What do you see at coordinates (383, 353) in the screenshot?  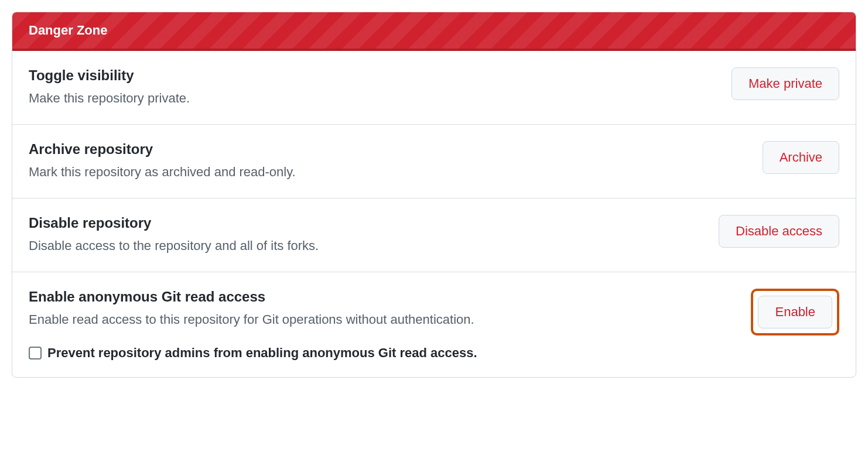 I see `prevent-admin-checkbox-row: Prevent repository admins from enabling …` at bounding box center [383, 353].